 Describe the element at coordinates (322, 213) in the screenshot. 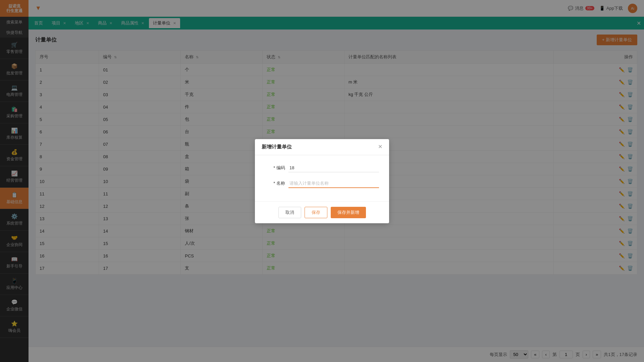

I see `modal-footer: 取消 保存 保存并新增` at that location.